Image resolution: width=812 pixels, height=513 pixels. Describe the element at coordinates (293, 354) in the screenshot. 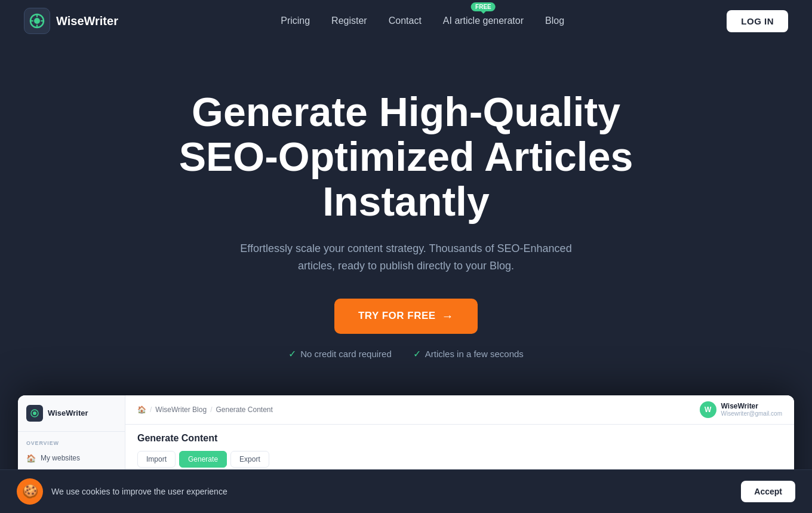

I see `checkmark-icon-1: ✓` at that location.